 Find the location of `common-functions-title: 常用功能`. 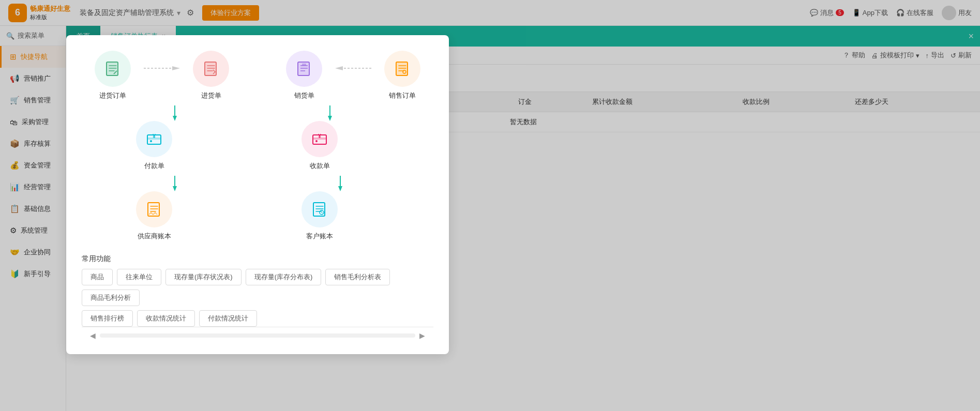

common-functions-title: 常用功能 is located at coordinates (258, 259).